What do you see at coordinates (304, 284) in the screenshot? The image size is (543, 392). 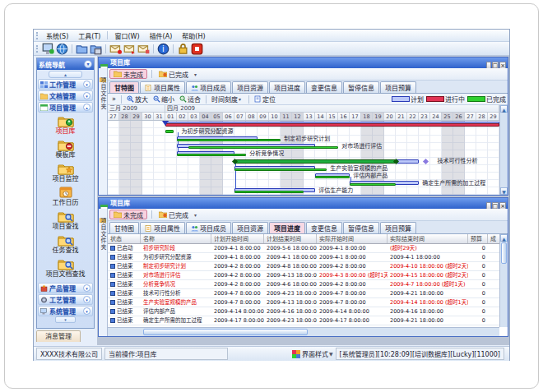 I see `table-row: 已结束分析竞争情况2009-4-2 8:00:002009-4-6 18:00:…` at bounding box center [304, 284].